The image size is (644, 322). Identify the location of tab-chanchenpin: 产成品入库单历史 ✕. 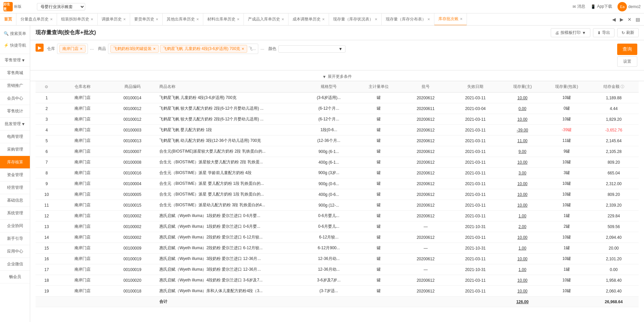
(266, 19).